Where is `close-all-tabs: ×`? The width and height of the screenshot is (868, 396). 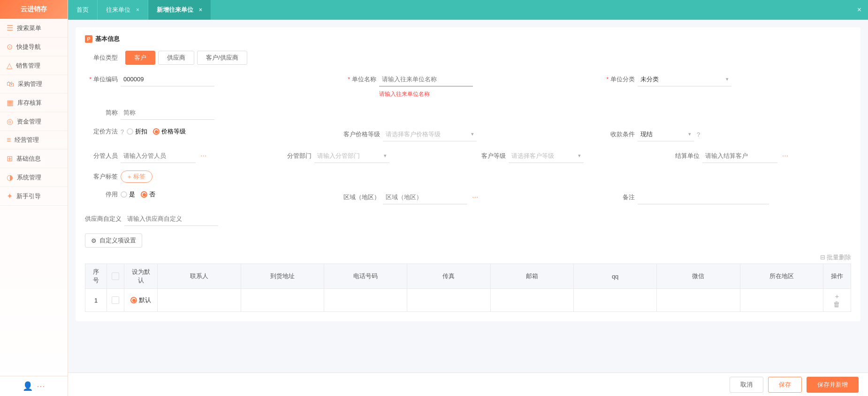
close-all-tabs: × is located at coordinates (860, 10).